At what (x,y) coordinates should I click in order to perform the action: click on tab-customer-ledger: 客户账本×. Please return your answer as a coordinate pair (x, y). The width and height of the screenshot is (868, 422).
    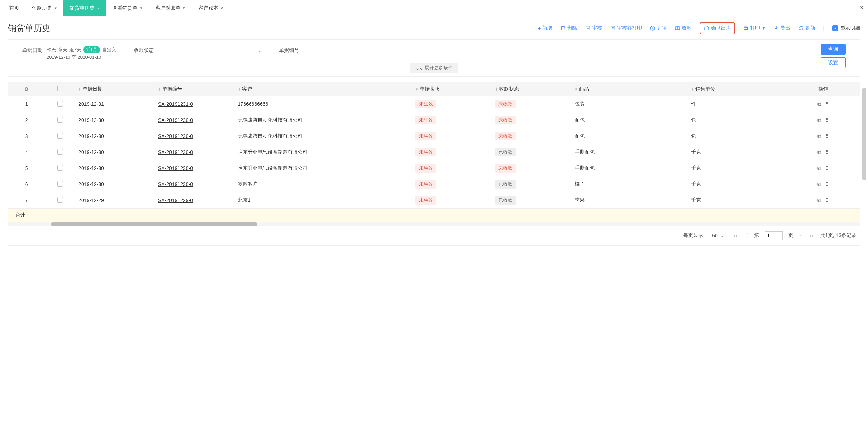
    Looking at the image, I should click on (211, 8).